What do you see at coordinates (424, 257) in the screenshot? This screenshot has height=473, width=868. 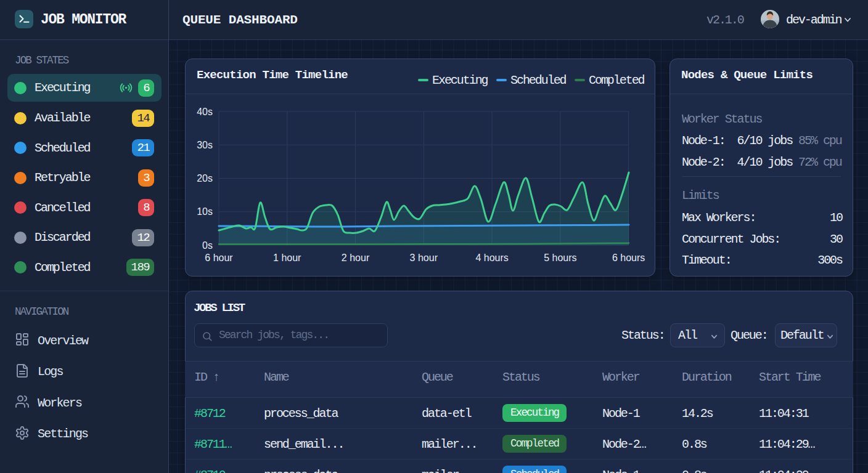 I see `svg-text: 3 hour` at bounding box center [424, 257].